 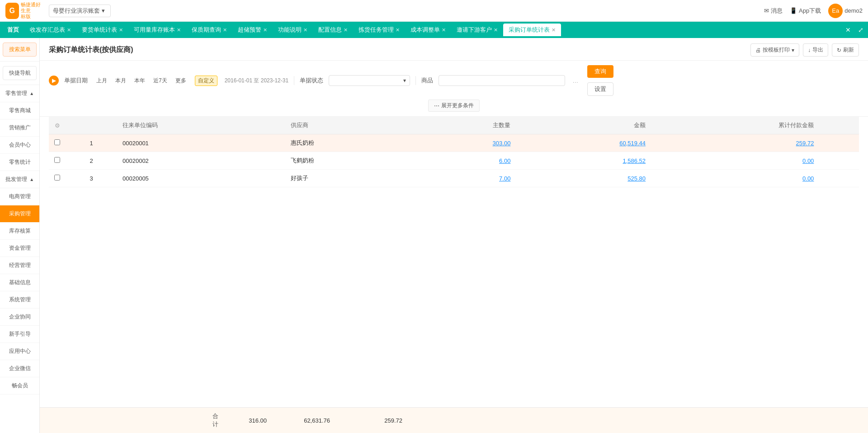 What do you see at coordinates (464, 143) in the screenshot?
I see `row-quantity: 303.00` at bounding box center [464, 143].